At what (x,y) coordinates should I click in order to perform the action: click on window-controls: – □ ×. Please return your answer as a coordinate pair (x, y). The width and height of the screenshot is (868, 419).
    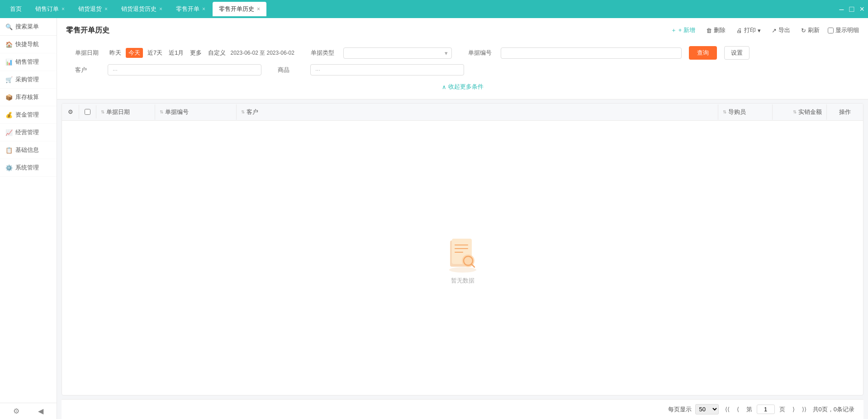
    Looking at the image, I should click on (852, 9).